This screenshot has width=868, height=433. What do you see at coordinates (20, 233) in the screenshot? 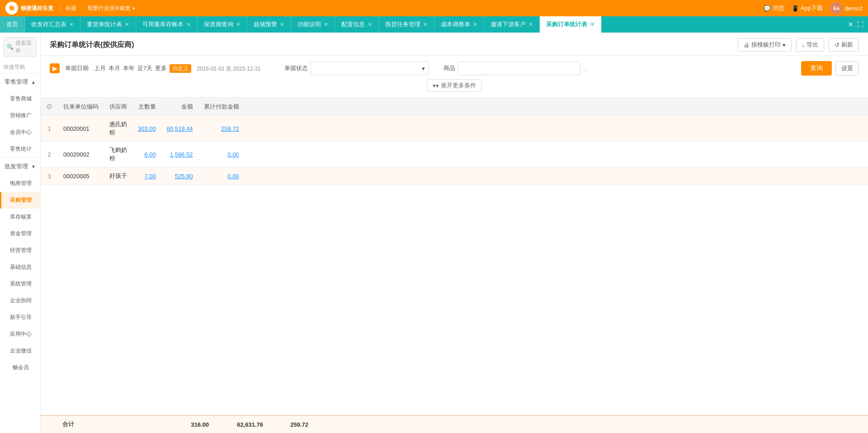
I see `sidebar-item-finance: 资金管理` at bounding box center [20, 233].